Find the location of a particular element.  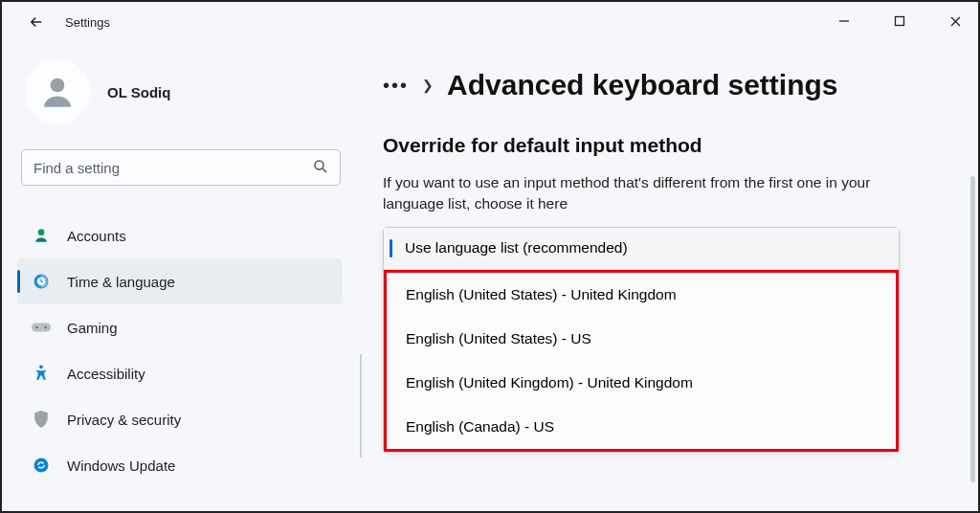

page-title: Advanced keyboard settings is located at coordinates (642, 85).